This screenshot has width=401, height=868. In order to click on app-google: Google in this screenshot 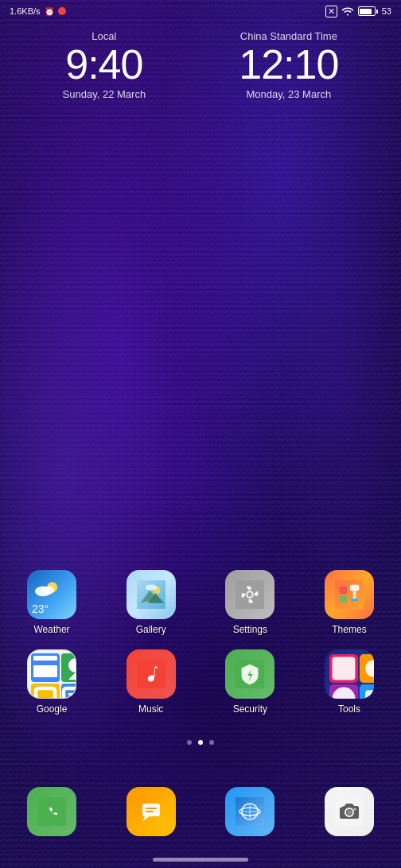, I will do `click(52, 682)`.